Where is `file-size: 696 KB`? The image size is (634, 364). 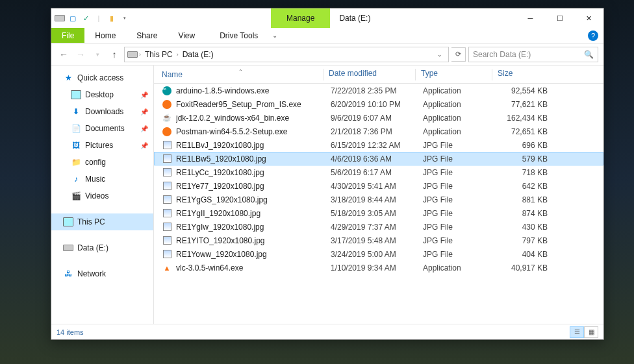 file-size: 696 KB is located at coordinates (524, 145).